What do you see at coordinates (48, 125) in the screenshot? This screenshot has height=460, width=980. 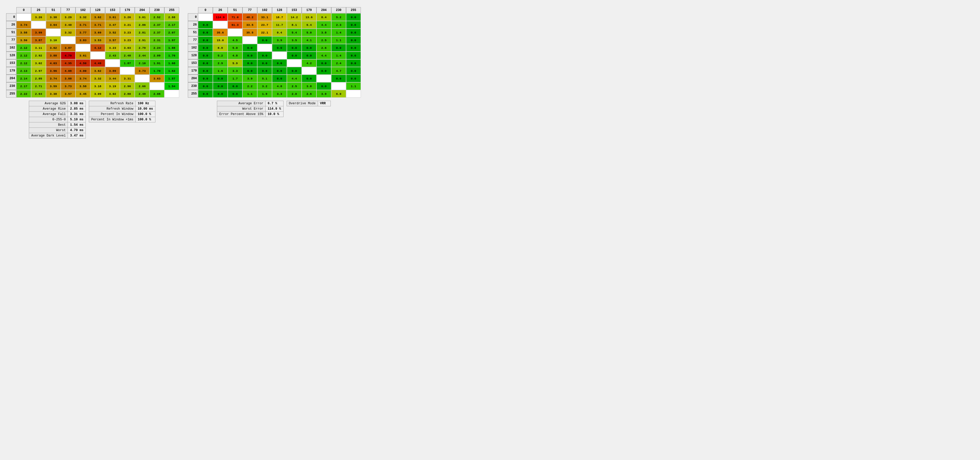 I see `stat-label: Best` at bounding box center [48, 125].